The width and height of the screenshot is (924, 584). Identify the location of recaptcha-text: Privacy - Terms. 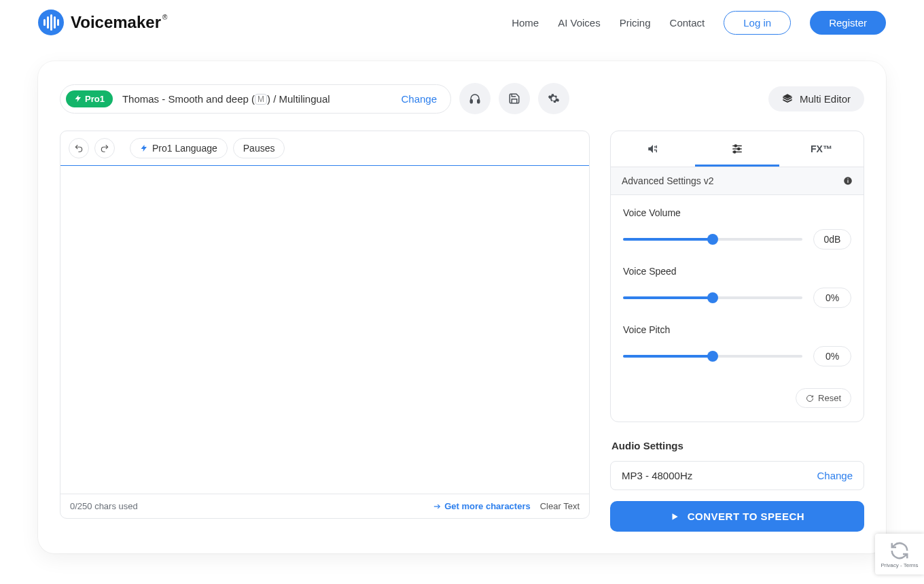
(900, 566).